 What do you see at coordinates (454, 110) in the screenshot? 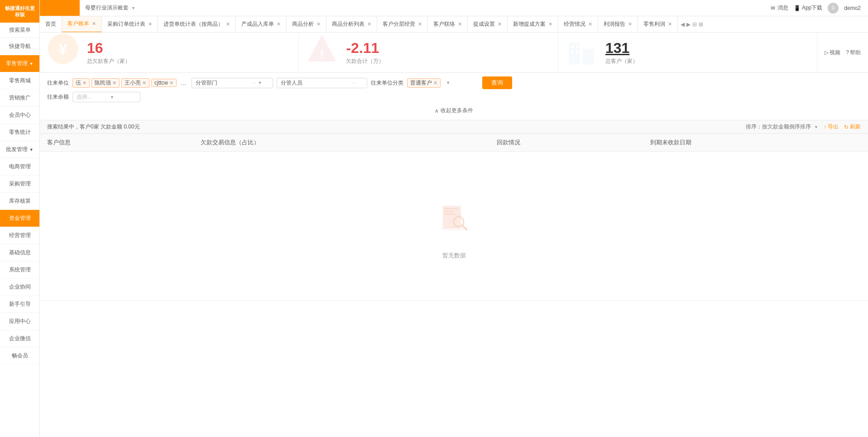
I see `collapse-btn: ∧ 收起更多条件` at bounding box center [454, 110].